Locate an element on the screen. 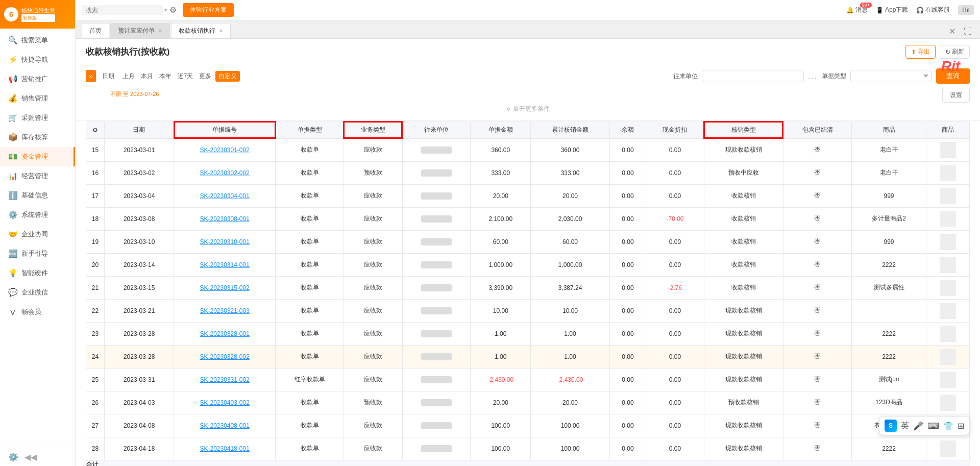 The image size is (980, 466). topbar: ▾ ⚙ 体验行业方案 🔔 消息 99+ 📱 App下载 🎧 在线客服 Rit is located at coordinates (528, 10).